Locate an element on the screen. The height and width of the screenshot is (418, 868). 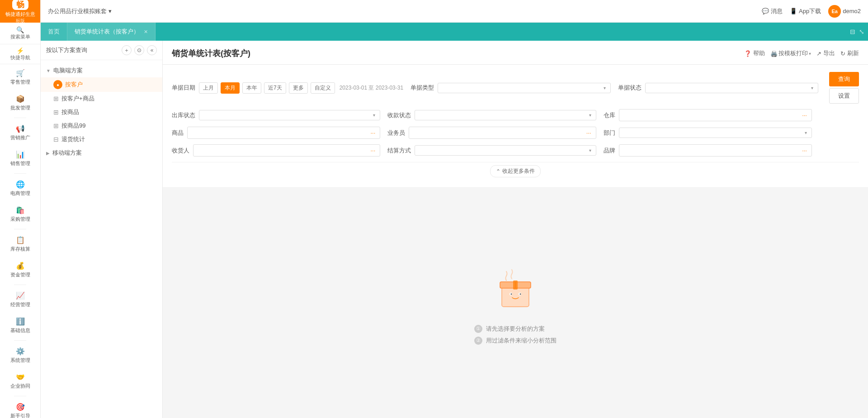
date-this-month-btn: 本月 is located at coordinates (230, 88).